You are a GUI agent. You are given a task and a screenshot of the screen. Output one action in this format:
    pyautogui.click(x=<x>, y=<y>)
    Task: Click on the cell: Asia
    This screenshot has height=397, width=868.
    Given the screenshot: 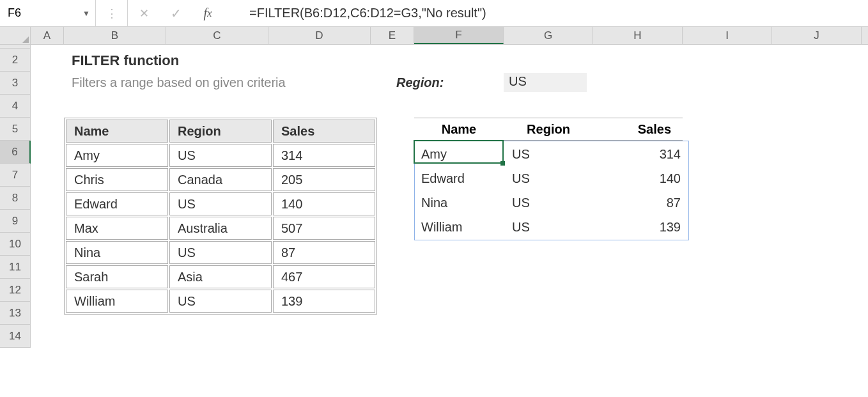 What is the action you would take?
    pyautogui.click(x=221, y=277)
    